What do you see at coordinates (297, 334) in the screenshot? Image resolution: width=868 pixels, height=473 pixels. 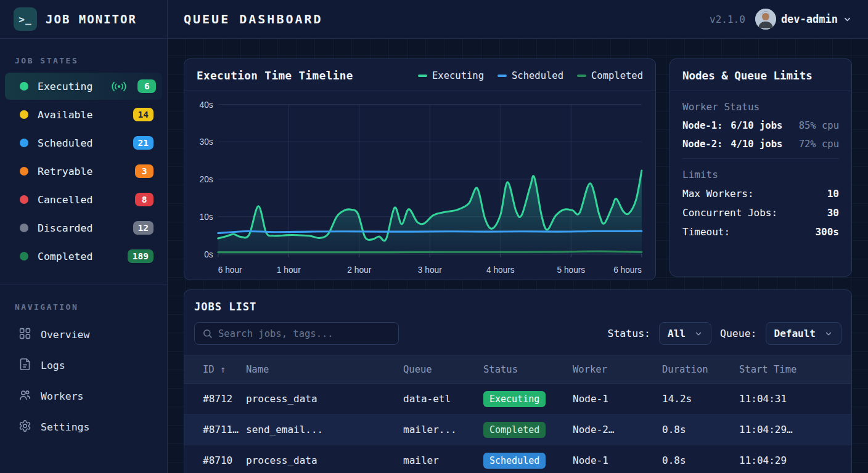 I see `search-box` at bounding box center [297, 334].